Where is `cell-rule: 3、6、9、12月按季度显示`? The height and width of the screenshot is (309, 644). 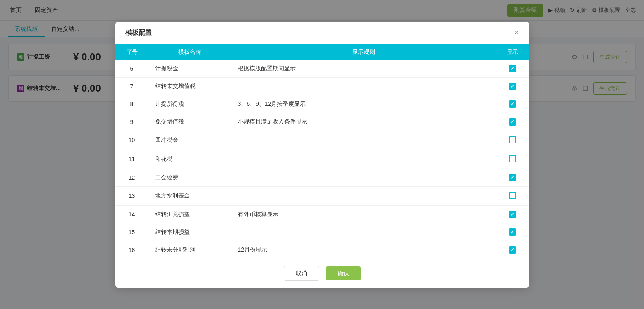 cell-rule: 3、6、9、12月按季度显示 is located at coordinates (364, 104).